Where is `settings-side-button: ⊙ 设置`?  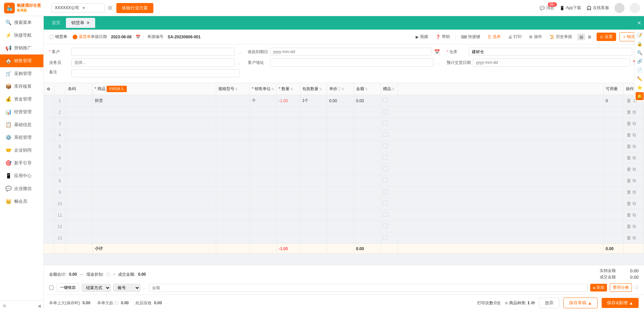
settings-side-button: ⊙ 设置 is located at coordinates (606, 37).